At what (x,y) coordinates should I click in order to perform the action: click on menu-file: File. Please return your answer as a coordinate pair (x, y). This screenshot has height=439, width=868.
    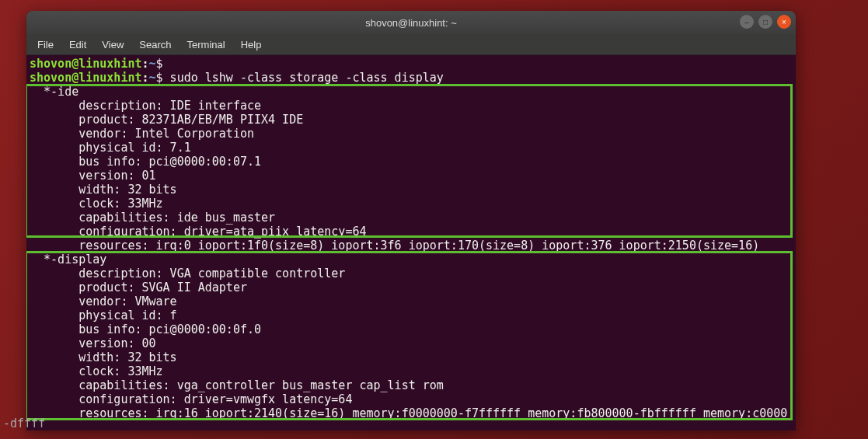
    Looking at the image, I should click on (45, 45).